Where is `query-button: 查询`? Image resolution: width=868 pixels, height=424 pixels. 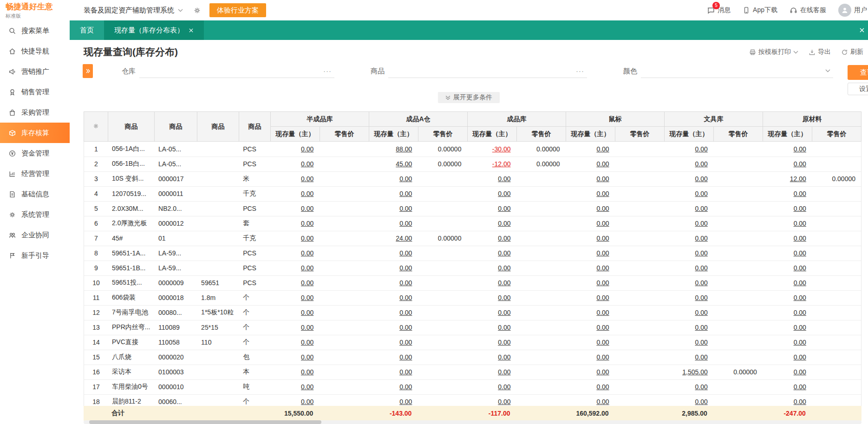 query-button: 查询 is located at coordinates (858, 72).